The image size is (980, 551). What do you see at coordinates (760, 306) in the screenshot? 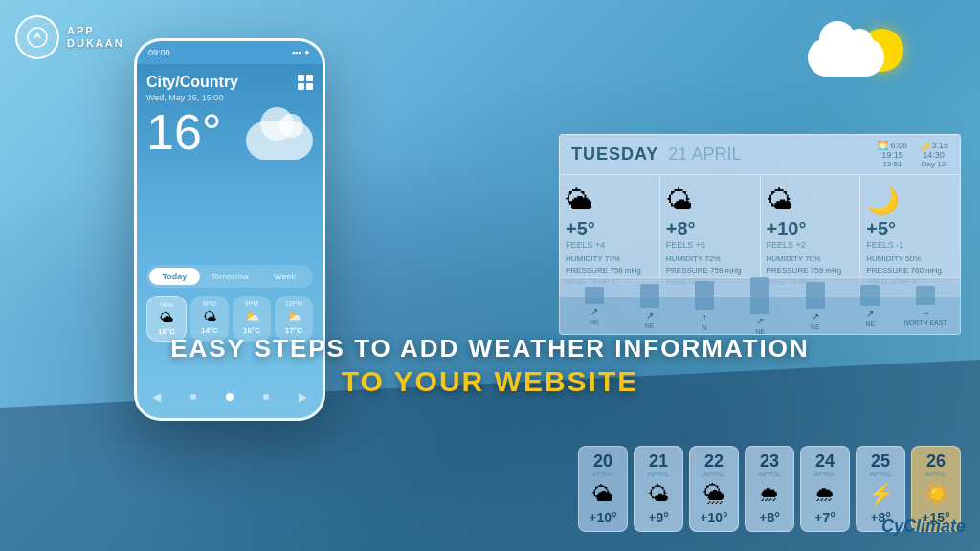
I see `wind-chart: ↗ NE ↗ NE ↑ N ↗ NE ↗ NE ↗ NE` at bounding box center [760, 306].